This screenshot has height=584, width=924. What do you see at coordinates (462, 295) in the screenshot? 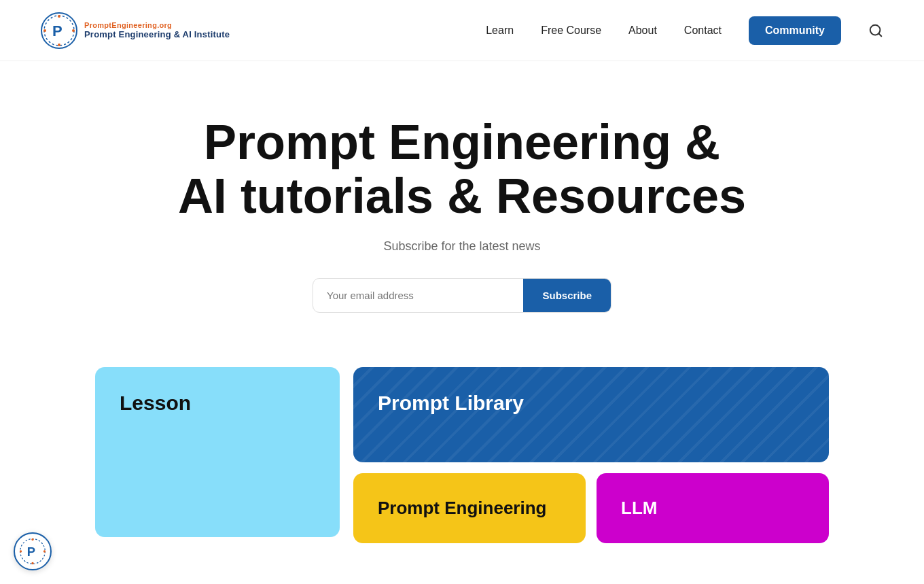
I see `subscribe-form: Subscribe` at bounding box center [462, 295].